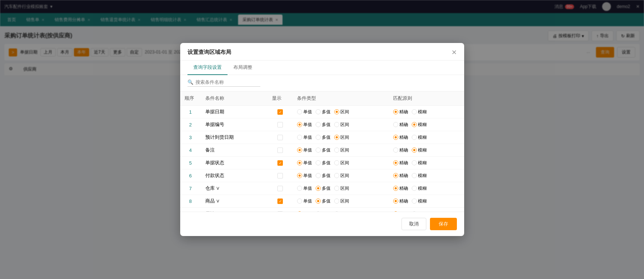  I want to click on cell-name: 属性 ∨, so click(234, 210).